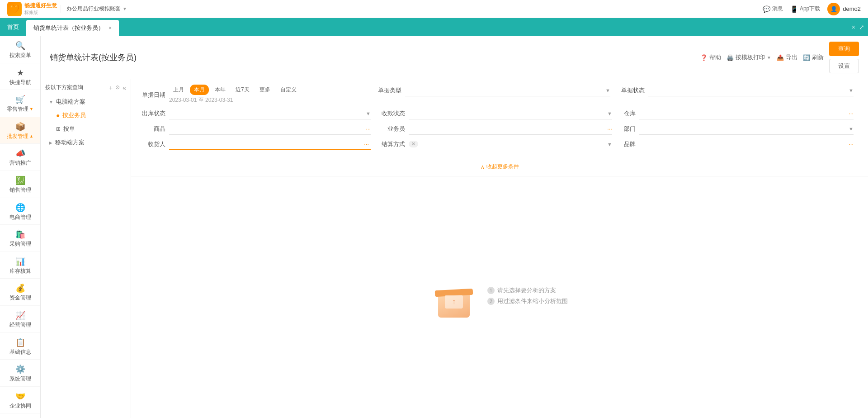 The width and height of the screenshot is (868, 418). I want to click on refresh-icon: 🔄, so click(807, 58).